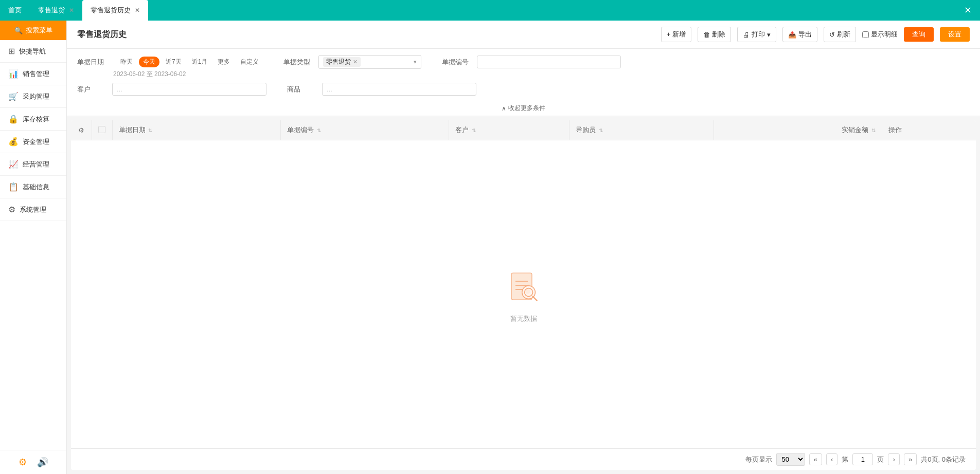 This screenshot has width=980, height=474. I want to click on th-customer: 客户 ⇅, so click(509, 131).